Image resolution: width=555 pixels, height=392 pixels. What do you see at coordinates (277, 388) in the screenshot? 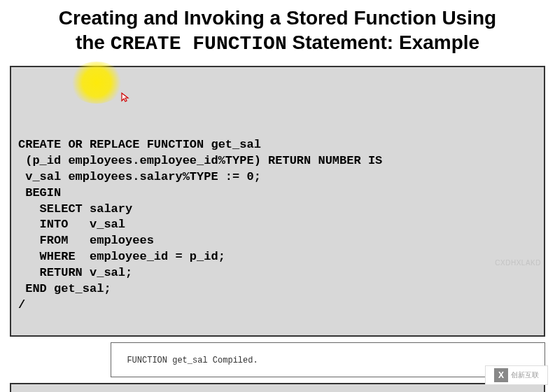
I see `code-block-invoke: -- Invoke the function as an expression …` at bounding box center [277, 388].